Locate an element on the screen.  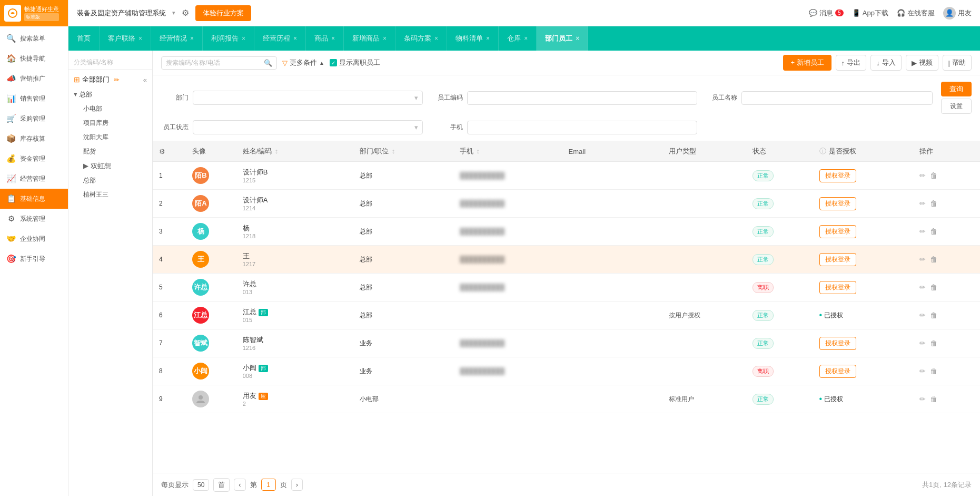
emp-status-select: ▾ is located at coordinates (308, 128).